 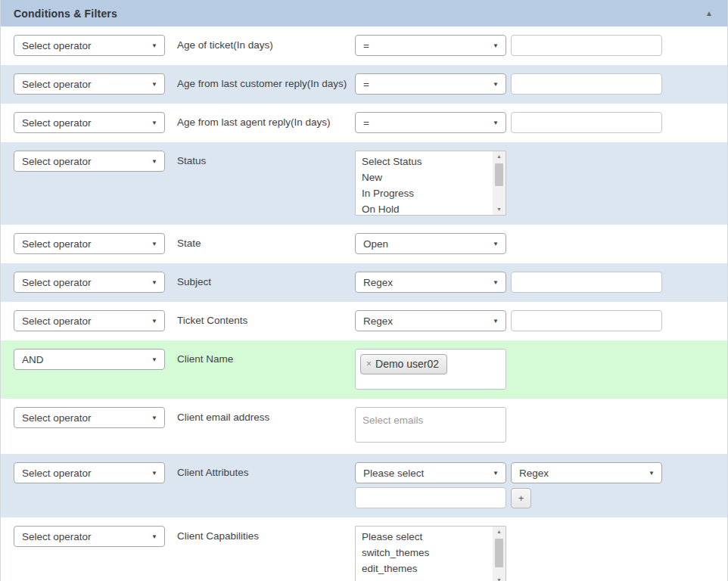 I want to click on filter-row-client-email: Select operator ▼ Client email address S…, so click(x=364, y=427).